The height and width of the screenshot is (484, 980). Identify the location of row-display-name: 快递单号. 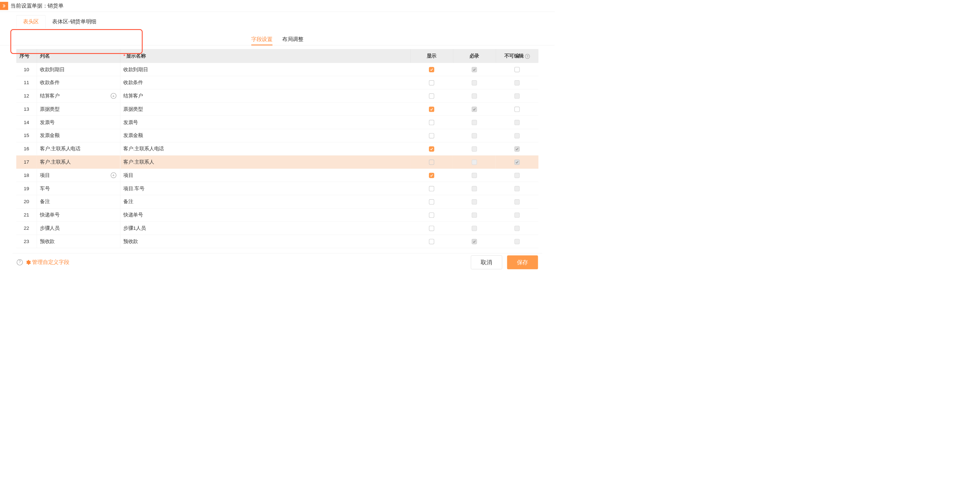
(265, 215).